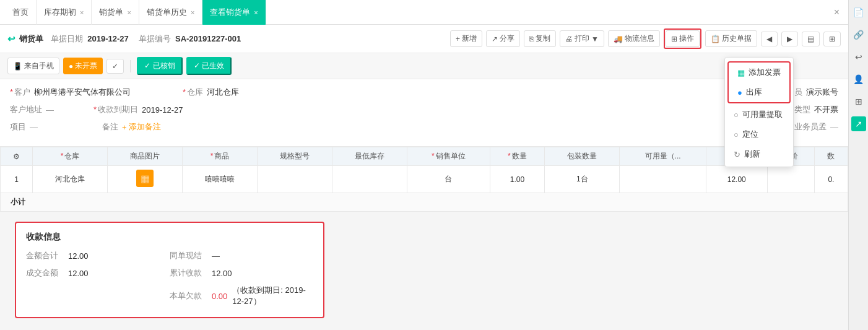 This screenshot has height=330, width=868. What do you see at coordinates (78, 274) in the screenshot?
I see `deal-value: 12.00` at bounding box center [78, 274].